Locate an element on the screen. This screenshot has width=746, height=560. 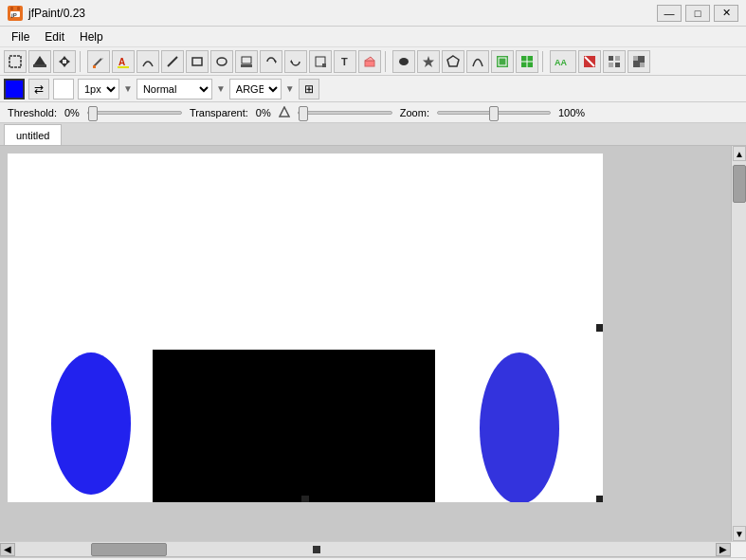
curve-tool is located at coordinates (148, 62).